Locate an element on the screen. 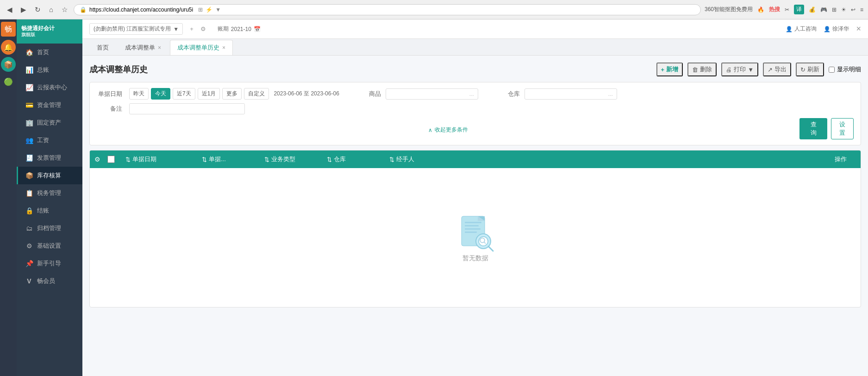  browser-right-section: 360智能抠图免费用 🔥 热搜 ✂ 译 💰 🎮 ⊞ ☀ ↩ ≡ is located at coordinates (784, 9).